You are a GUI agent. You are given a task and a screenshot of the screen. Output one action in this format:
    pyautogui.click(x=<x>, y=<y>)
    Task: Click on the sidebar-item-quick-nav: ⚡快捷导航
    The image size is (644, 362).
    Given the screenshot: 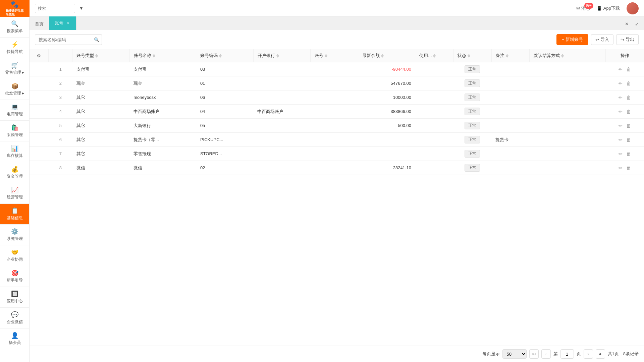 What is the action you would take?
    pyautogui.click(x=15, y=48)
    